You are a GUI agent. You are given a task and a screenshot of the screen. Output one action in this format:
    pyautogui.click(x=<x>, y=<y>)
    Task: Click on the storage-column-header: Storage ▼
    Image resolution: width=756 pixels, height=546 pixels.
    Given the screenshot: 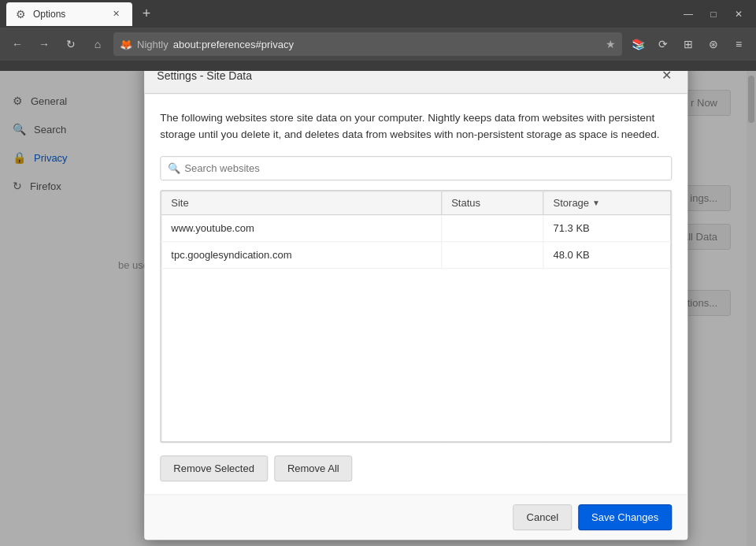 What is the action you would take?
    pyautogui.click(x=607, y=202)
    